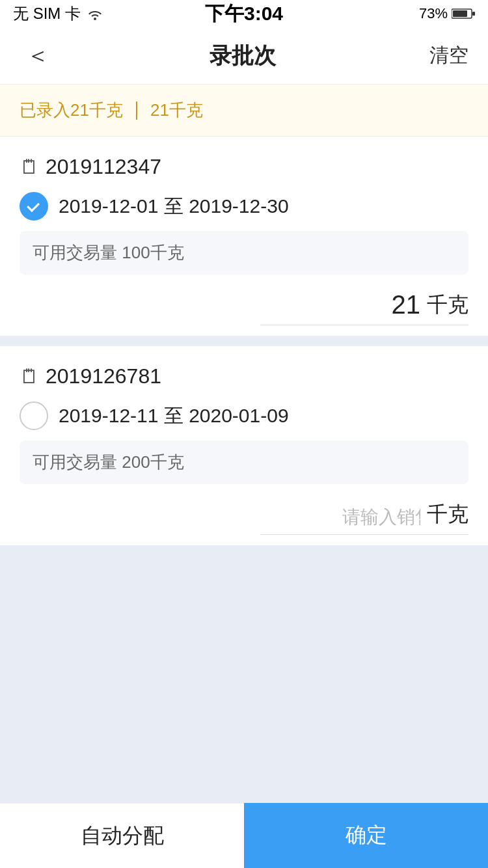 The image size is (488, 868). Describe the element at coordinates (38, 56) in the screenshot. I see `back-button: ＜` at that location.